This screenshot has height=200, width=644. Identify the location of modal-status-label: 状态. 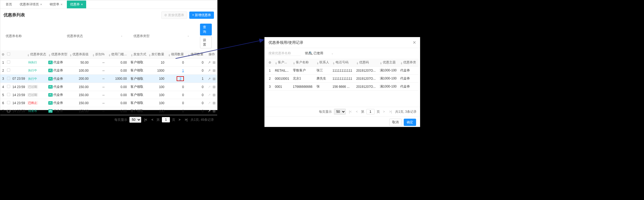
(308, 53).